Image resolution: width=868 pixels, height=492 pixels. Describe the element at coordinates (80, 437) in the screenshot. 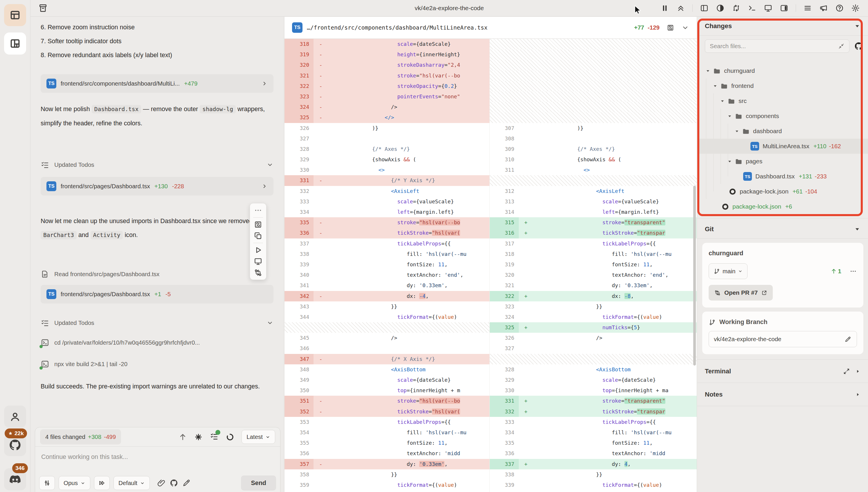

I see `files-changed-chip: 4 files changed +308 -499` at that location.